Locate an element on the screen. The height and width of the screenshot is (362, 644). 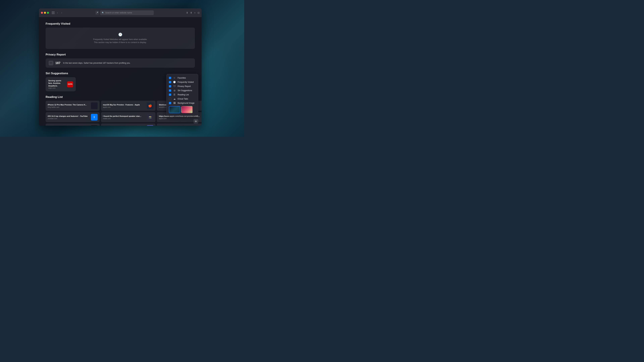
maximize-button is located at coordinates (48, 13).